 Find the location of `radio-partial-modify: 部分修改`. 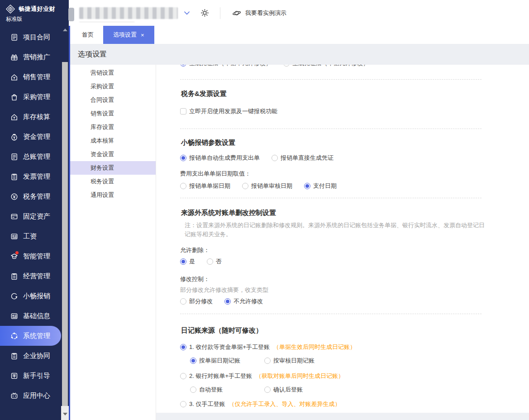

radio-partial-modify: 部分修改 is located at coordinates (196, 301).